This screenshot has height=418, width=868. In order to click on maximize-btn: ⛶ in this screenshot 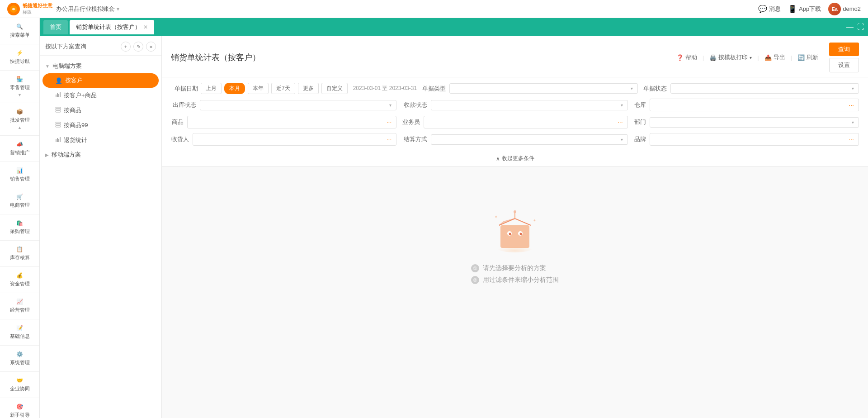, I will do `click(861, 27)`.